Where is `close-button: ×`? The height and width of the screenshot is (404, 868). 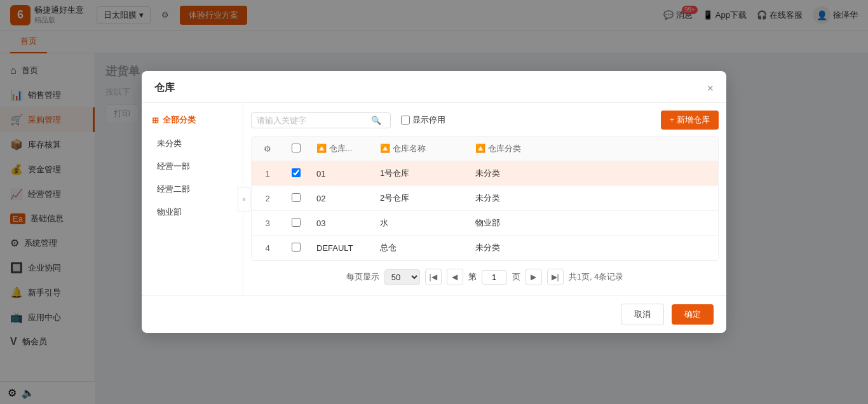 close-button: × is located at coordinates (710, 88).